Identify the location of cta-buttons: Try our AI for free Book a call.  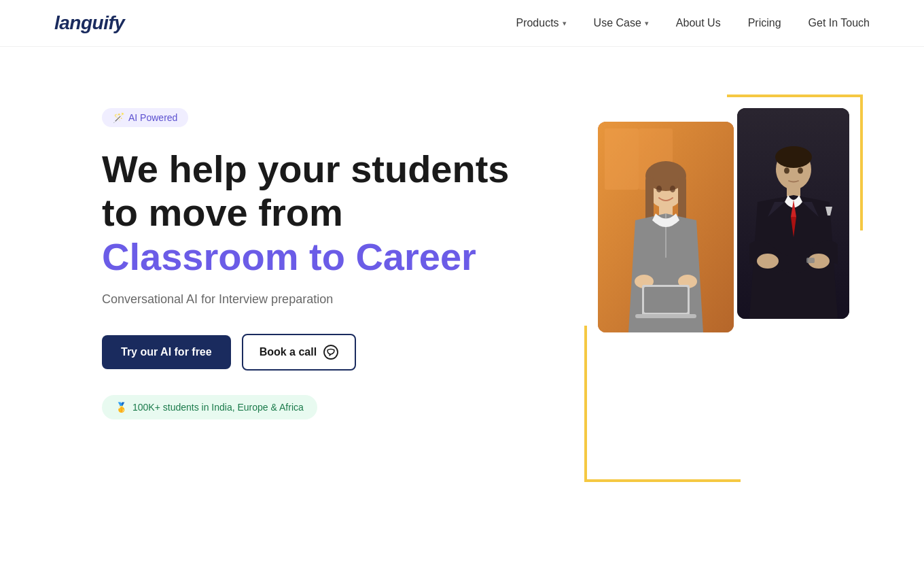
(306, 352).